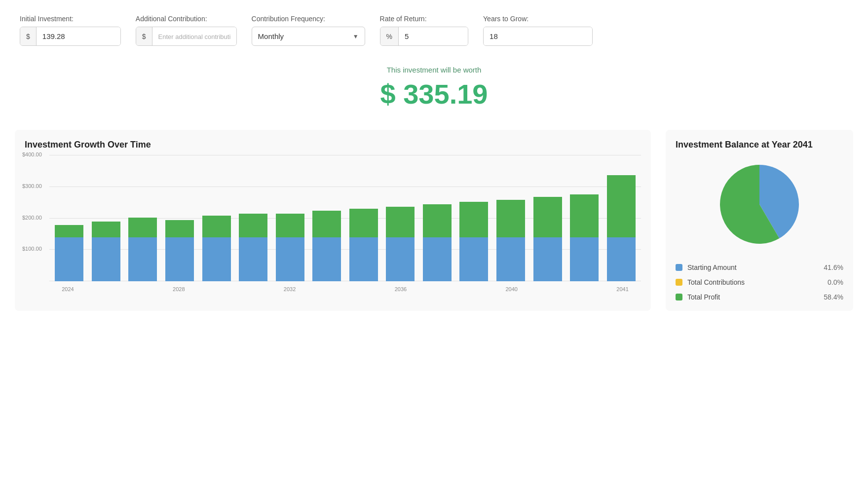 The image size is (868, 488). What do you see at coordinates (308, 37) in the screenshot?
I see `contribution-frequency-select: Monthly Weekly Daily Annually` at bounding box center [308, 37].